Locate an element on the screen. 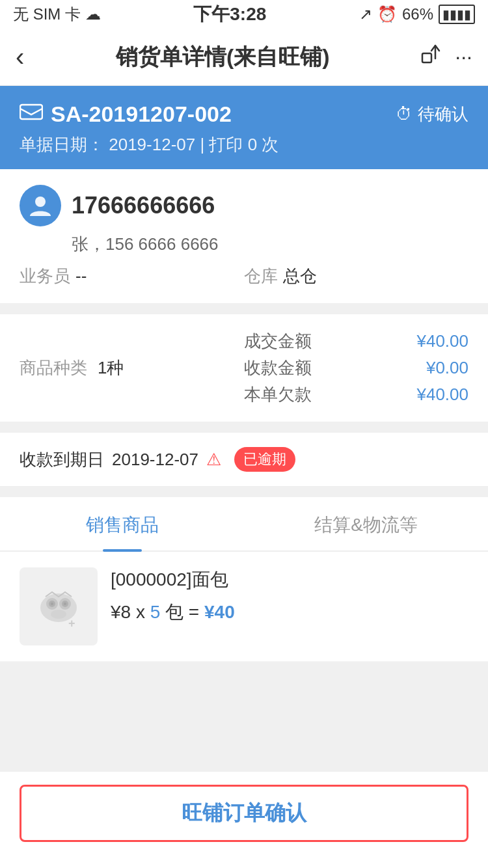 Image resolution: width=488 pixels, height=868 pixels. due-date-value: 2019-12-07 is located at coordinates (155, 459).